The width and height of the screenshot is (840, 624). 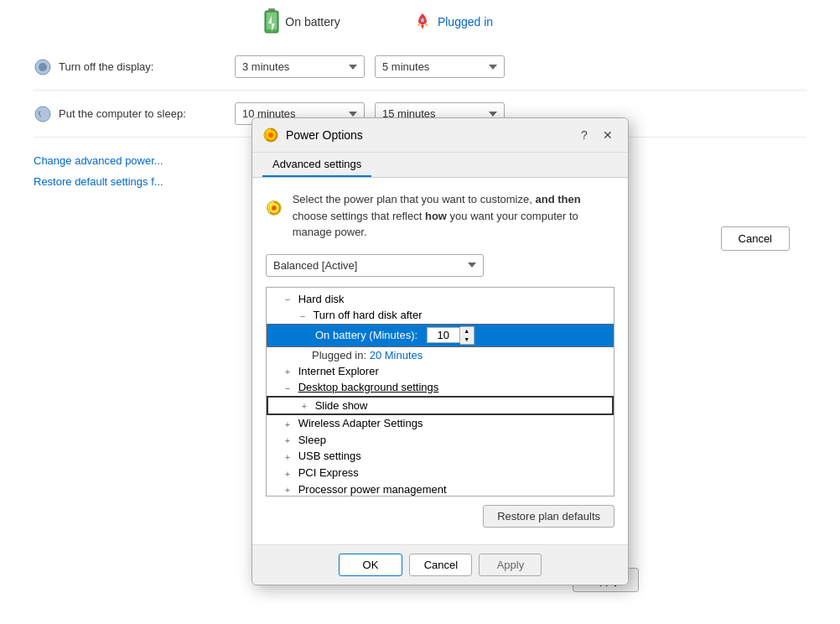 I want to click on rocket-icon, so click(x=423, y=22).